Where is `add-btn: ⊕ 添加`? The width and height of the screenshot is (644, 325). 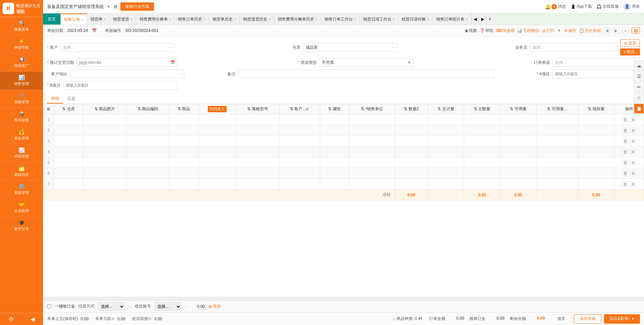 add-btn: ⊕ 添加 is located at coordinates (215, 307).